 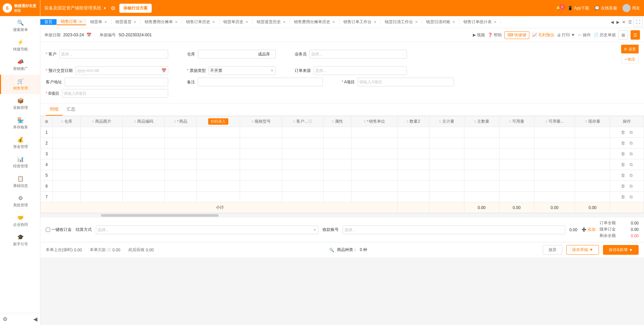 What do you see at coordinates (559, 8) in the screenshot?
I see `notification-bell: 🔔9` at bounding box center [559, 8].